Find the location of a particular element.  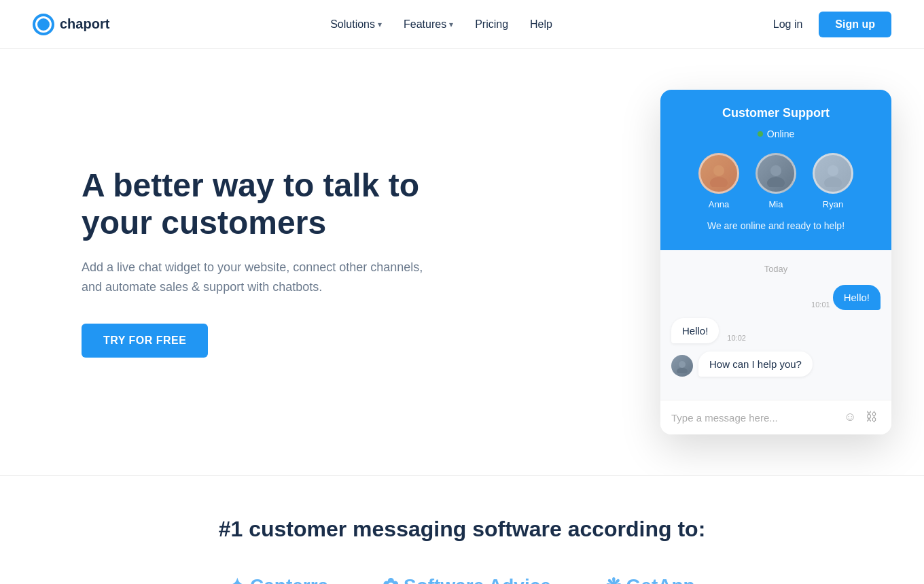

hero-subtitle: Add a live chat widget to your website, … is located at coordinates (258, 277).